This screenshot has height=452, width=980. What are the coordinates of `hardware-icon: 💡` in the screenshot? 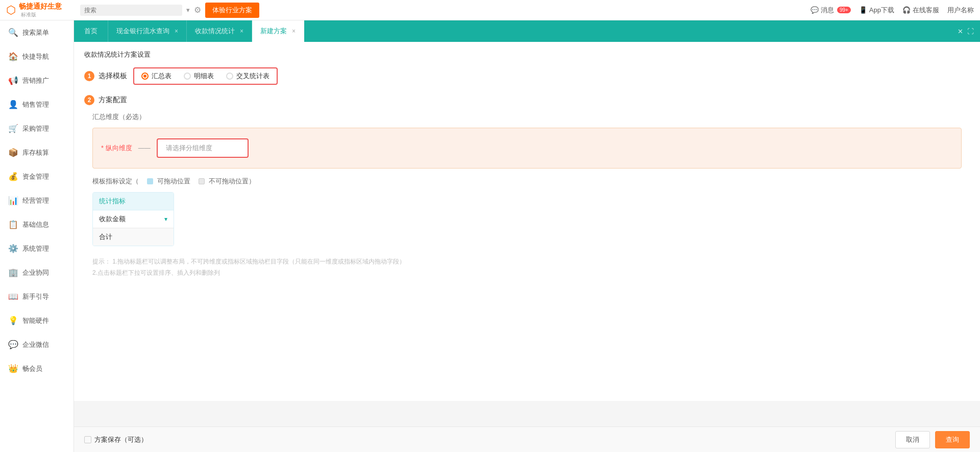 It's located at (13, 321).